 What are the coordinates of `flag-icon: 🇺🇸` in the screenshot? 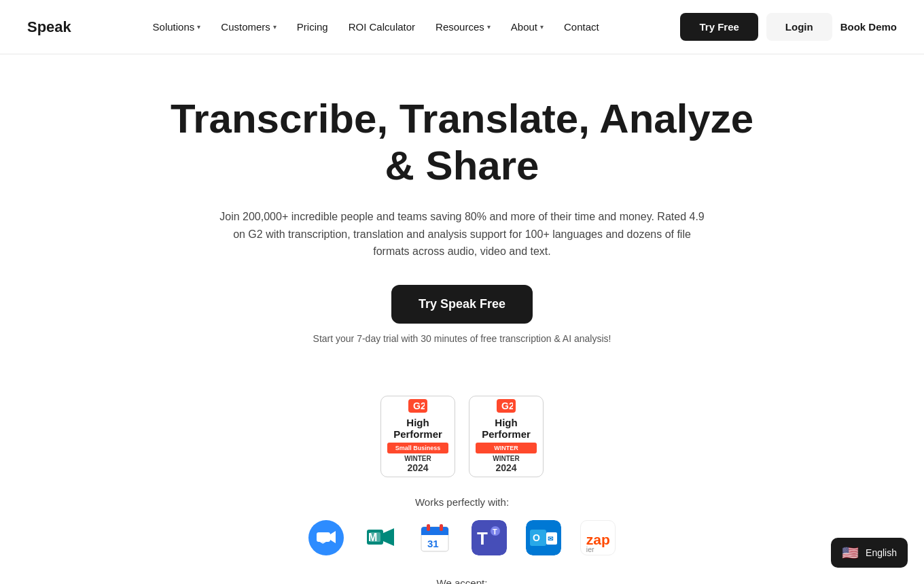 It's located at (851, 553).